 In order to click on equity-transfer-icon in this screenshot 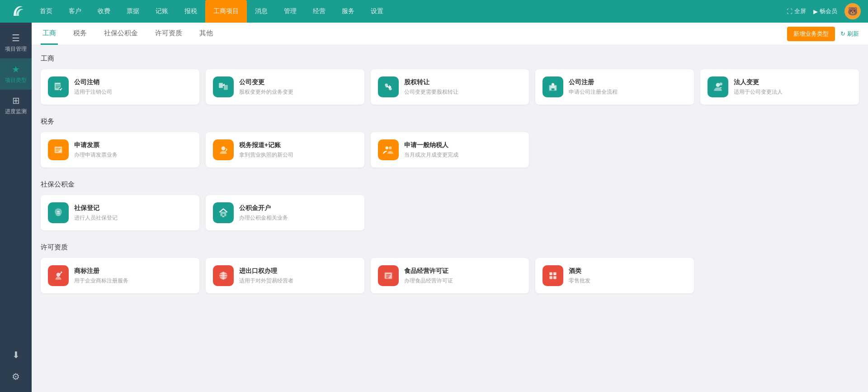, I will do `click(388, 87)`.